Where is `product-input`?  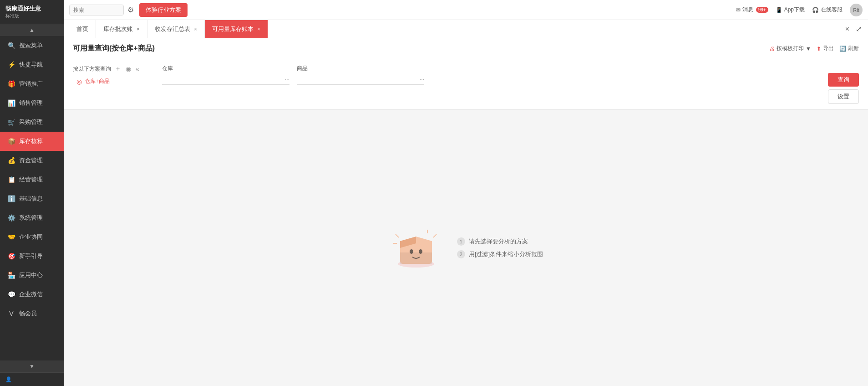
product-input is located at coordinates (357, 79).